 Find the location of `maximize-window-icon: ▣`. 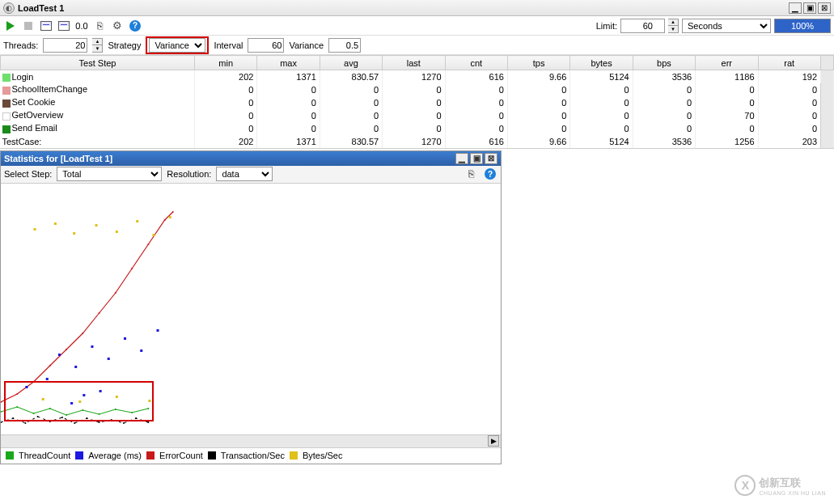

maximize-window-icon: ▣ is located at coordinates (810, 8).